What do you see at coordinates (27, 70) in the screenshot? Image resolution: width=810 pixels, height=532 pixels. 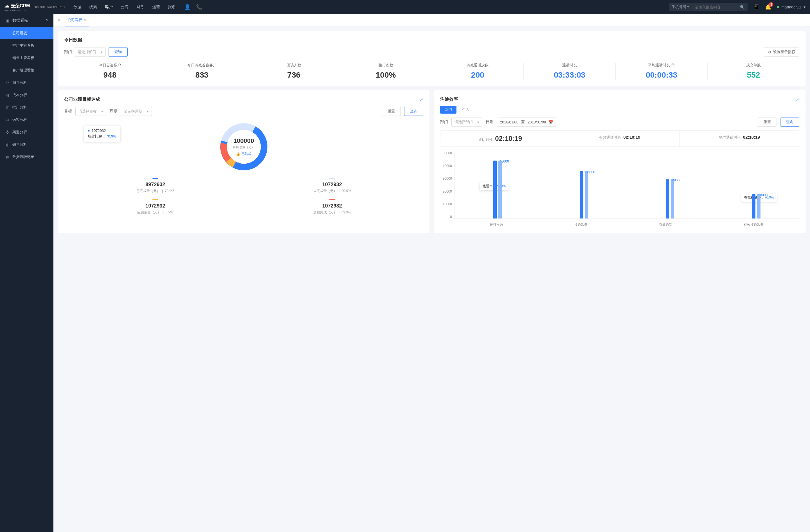 I see `sidebar-item-account-mgr: 客户经理看板` at bounding box center [27, 70].